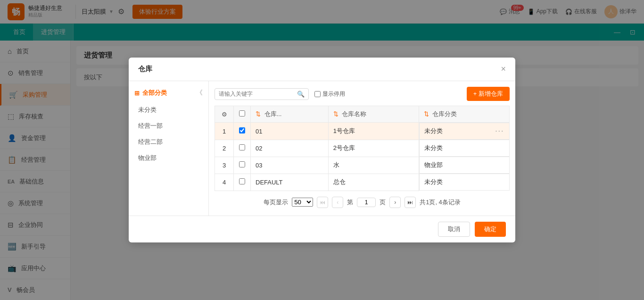 The height and width of the screenshot is (300, 644). Describe the element at coordinates (362, 148) in the screenshot. I see `warehouse-table: ⚙ ⇅ 仓库... ⇅` at that location.